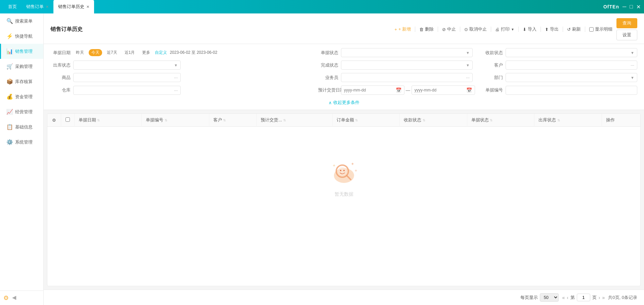 The width and height of the screenshot is (644, 305). I want to click on last-page-button: », so click(604, 298).